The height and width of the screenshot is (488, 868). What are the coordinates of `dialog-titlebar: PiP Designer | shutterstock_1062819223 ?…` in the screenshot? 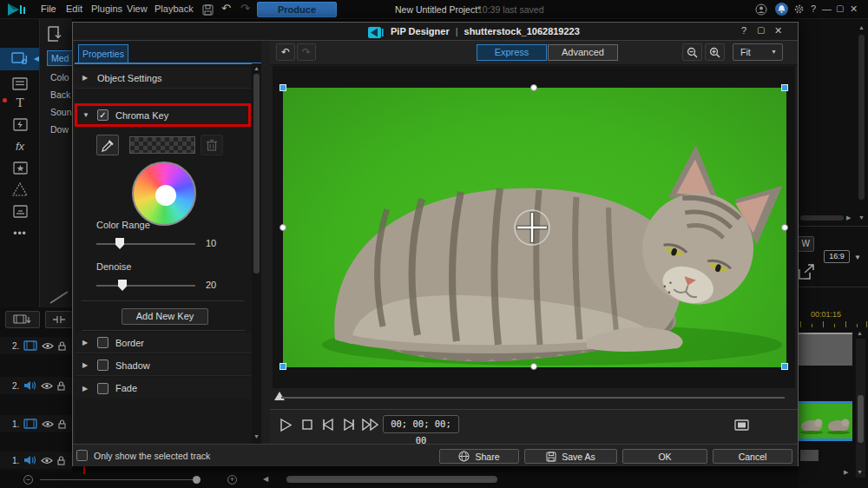 It's located at (436, 31).